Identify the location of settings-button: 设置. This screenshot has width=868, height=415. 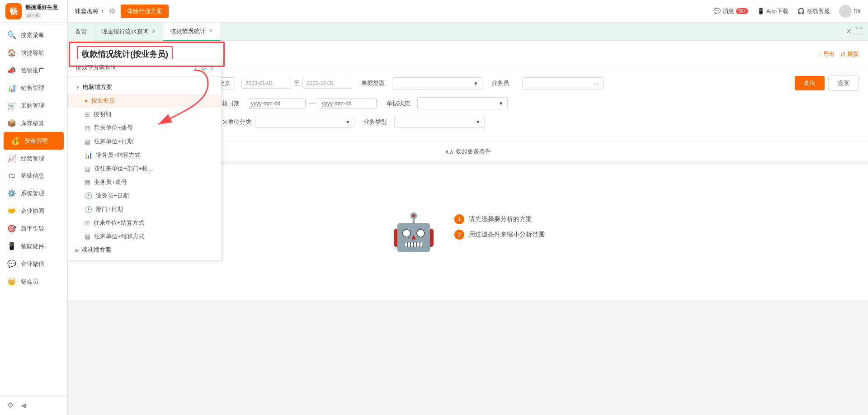
(844, 83).